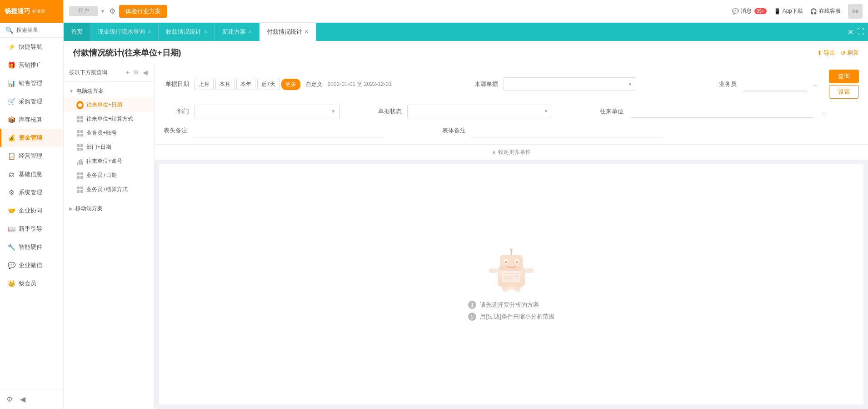 Image resolution: width=868 pixels, height=409 pixels. Describe the element at coordinates (17, 11) in the screenshot. I see `app-name: 畅捷通巧` at that location.